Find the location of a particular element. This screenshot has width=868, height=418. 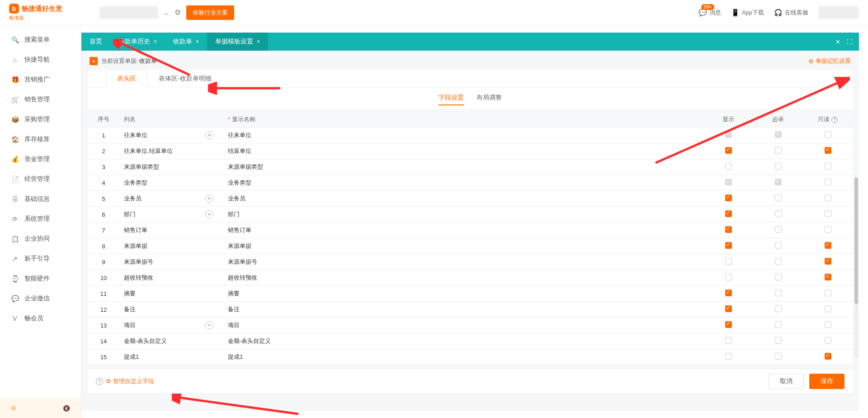

sidebar-item: V畅会员 is located at coordinates (41, 318).